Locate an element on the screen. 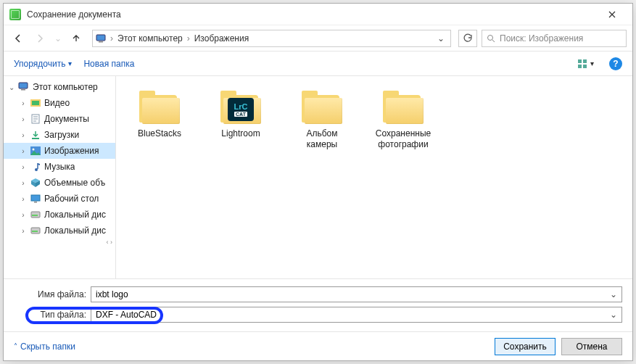  folder-bluestacks: BlueStacks is located at coordinates (160, 112).